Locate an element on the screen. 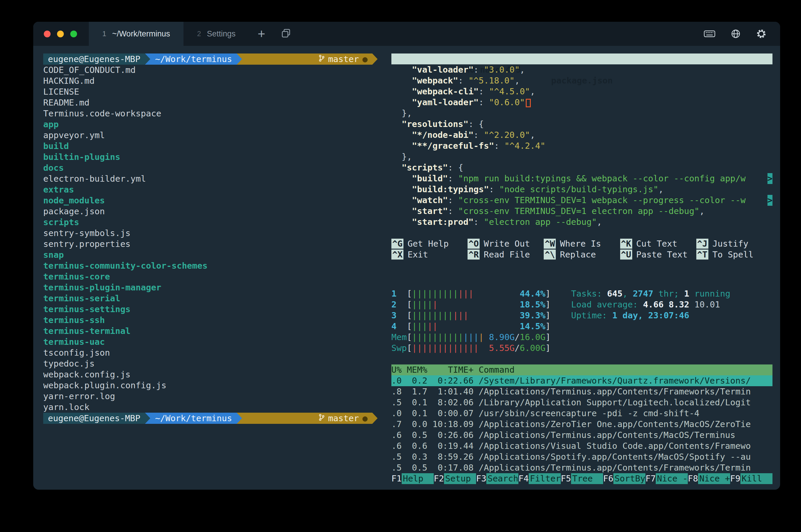 This screenshot has height=532, width=801. text-segment: [ is located at coordinates (409, 305).